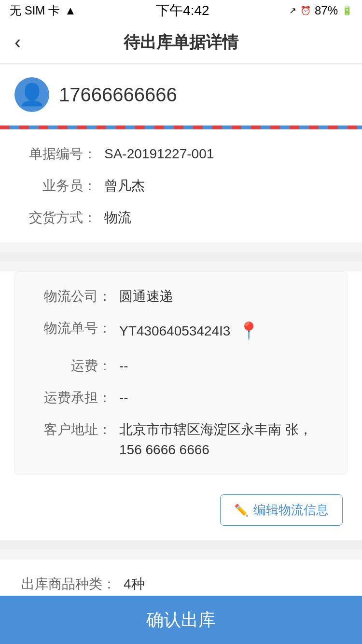 This screenshot has height=644, width=362. What do you see at coordinates (181, 127) in the screenshot?
I see `decorative-border` at bounding box center [181, 127].